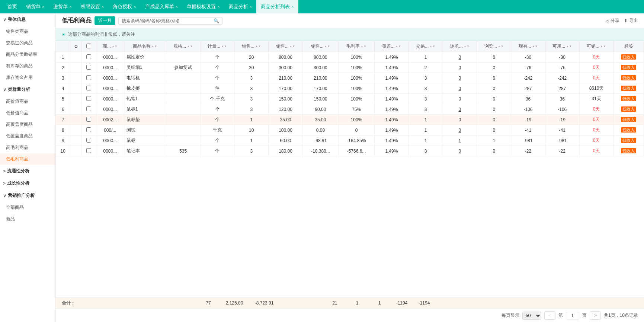  I want to click on cell-gross-margin: 0, so click(356, 130).